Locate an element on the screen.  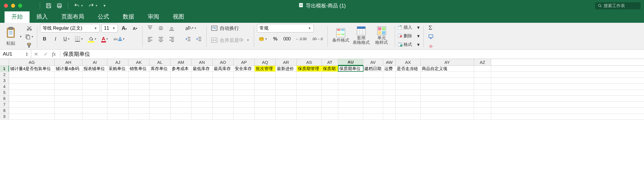
cell-AQ5 is located at coordinates (265, 93).